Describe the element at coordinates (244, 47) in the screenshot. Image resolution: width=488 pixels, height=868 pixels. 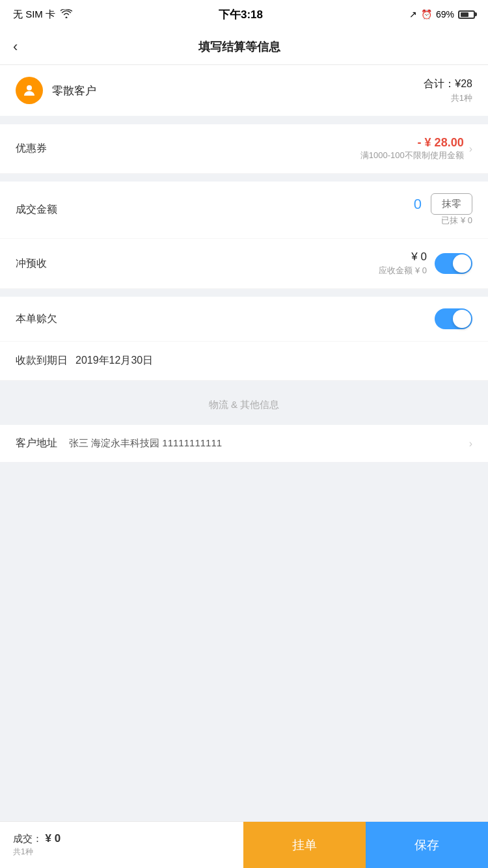
I see `nav-bar: ‹ 填写结算等信息` at that location.